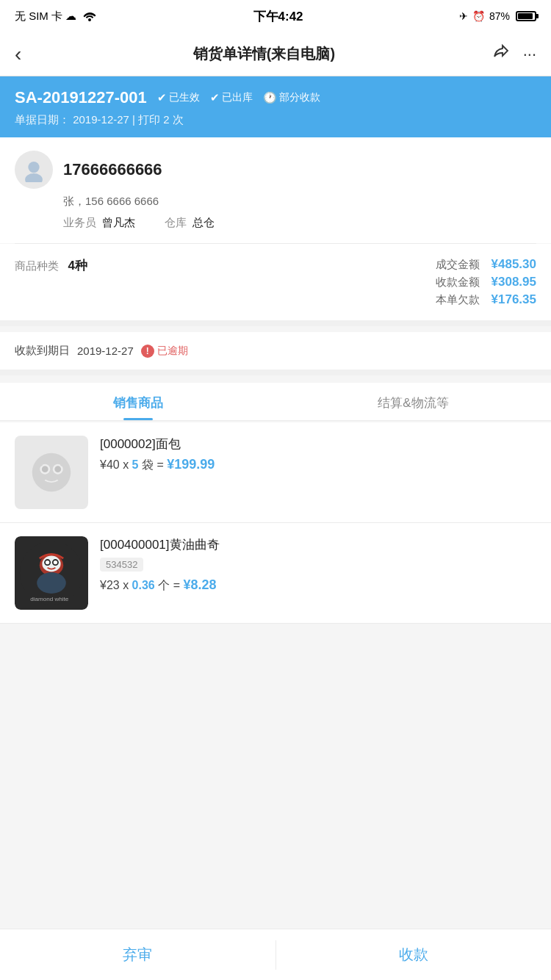 Image resolution: width=551 pixels, height=980 pixels. Describe the element at coordinates (276, 954) in the screenshot. I see `bottom-bar: 弃审 收款` at that location.